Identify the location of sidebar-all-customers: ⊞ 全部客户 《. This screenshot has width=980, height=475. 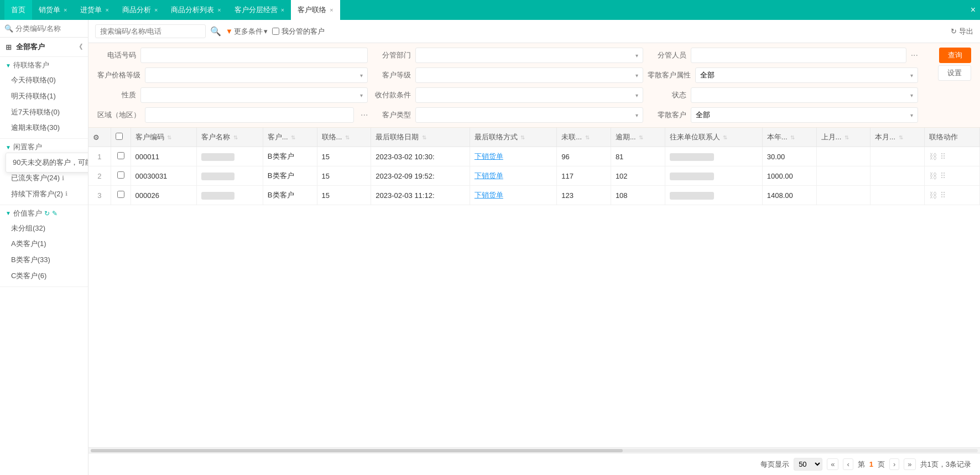
(44, 48).